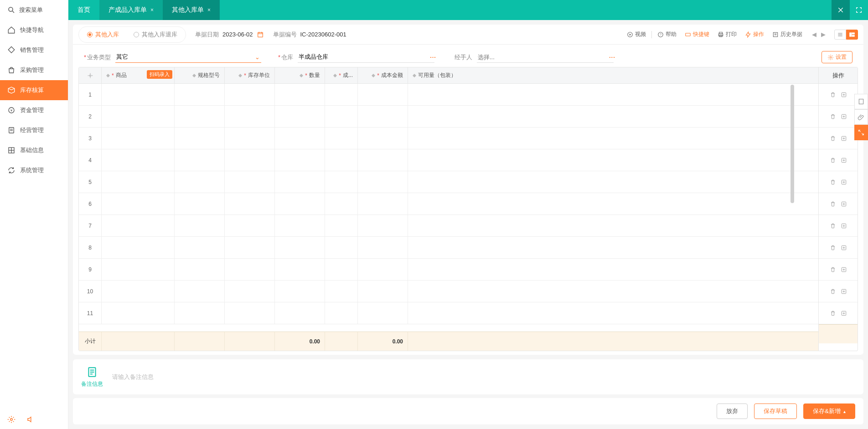 This screenshot has width=868, height=429. Describe the element at coordinates (449, 226) in the screenshot. I see `table-row: 7` at that location.